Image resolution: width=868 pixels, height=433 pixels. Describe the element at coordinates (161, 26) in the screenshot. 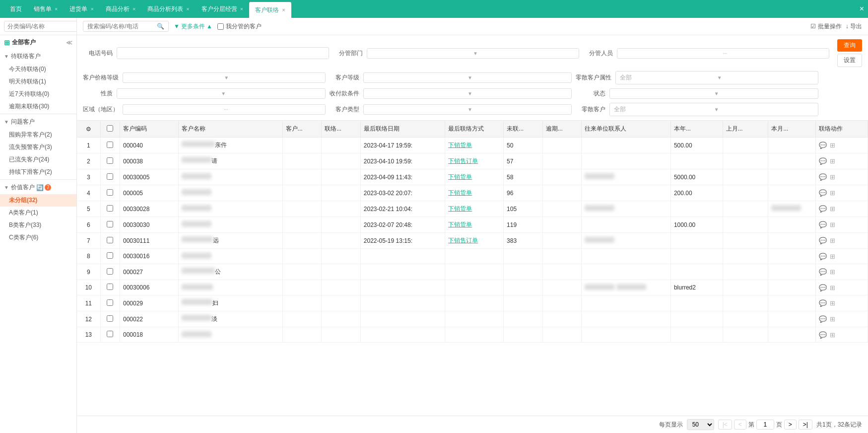

I see `search-icon: 🔍` at that location.